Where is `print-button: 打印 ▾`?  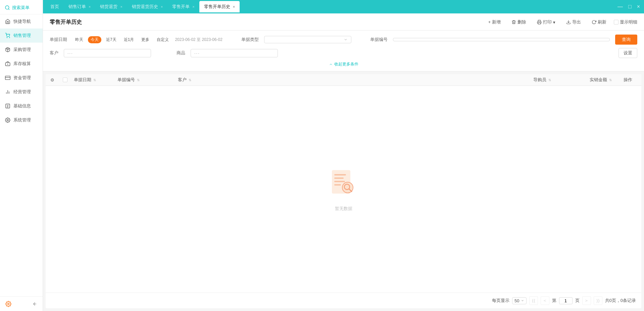 print-button: 打印 ▾ is located at coordinates (546, 22).